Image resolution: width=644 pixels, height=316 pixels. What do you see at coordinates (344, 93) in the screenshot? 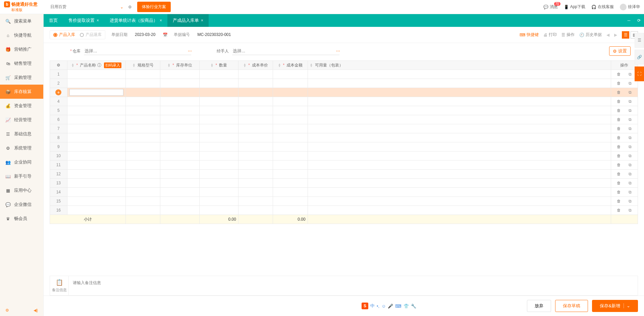
I see `table-row: +🗑⧉` at bounding box center [344, 93].